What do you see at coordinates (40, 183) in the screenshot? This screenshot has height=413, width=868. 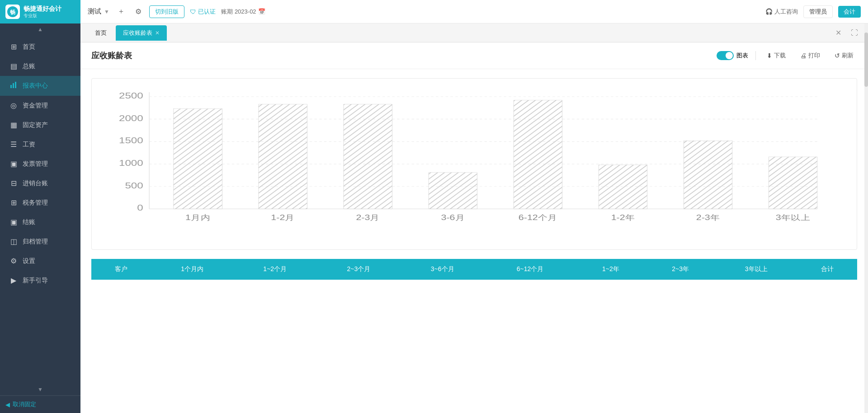 I see `sidebar-item-sales: ⊟ 进销台账` at bounding box center [40, 183].